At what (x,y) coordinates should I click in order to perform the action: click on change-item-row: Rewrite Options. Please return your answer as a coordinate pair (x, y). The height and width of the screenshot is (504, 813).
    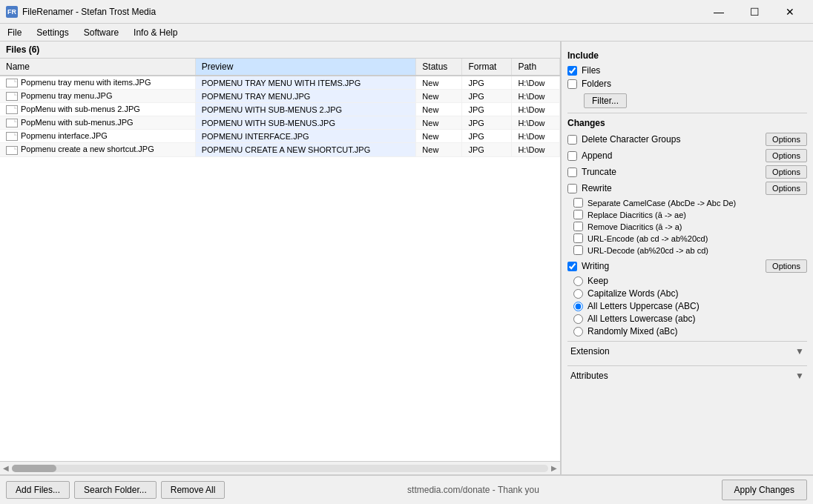
    Looking at the image, I should click on (687, 188).